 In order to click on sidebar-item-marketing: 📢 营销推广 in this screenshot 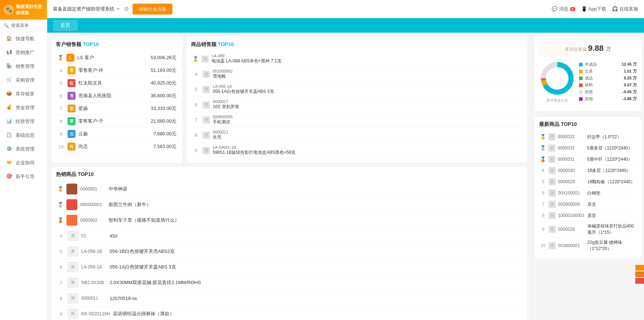, I will do `click(23, 53)`.